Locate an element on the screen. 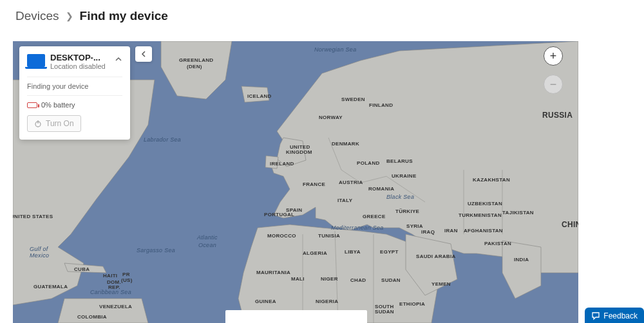  chevron-right-icon: ❯ is located at coordinates (70, 16).